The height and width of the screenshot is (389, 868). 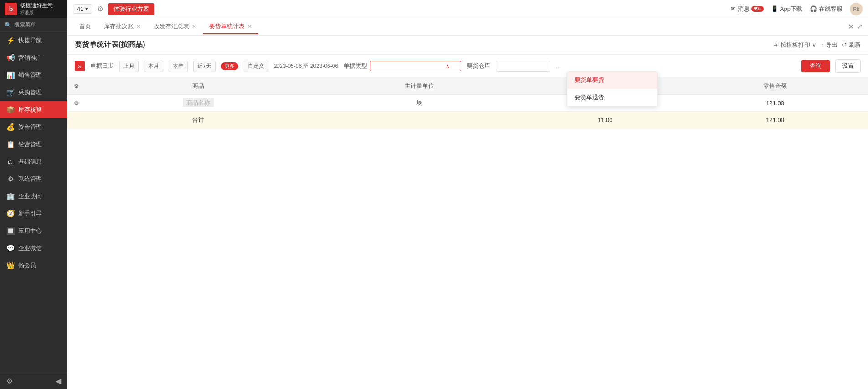 What do you see at coordinates (175, 27) in the screenshot?
I see `tab-receipt-summary: 收发存汇总表✕` at bounding box center [175, 27].